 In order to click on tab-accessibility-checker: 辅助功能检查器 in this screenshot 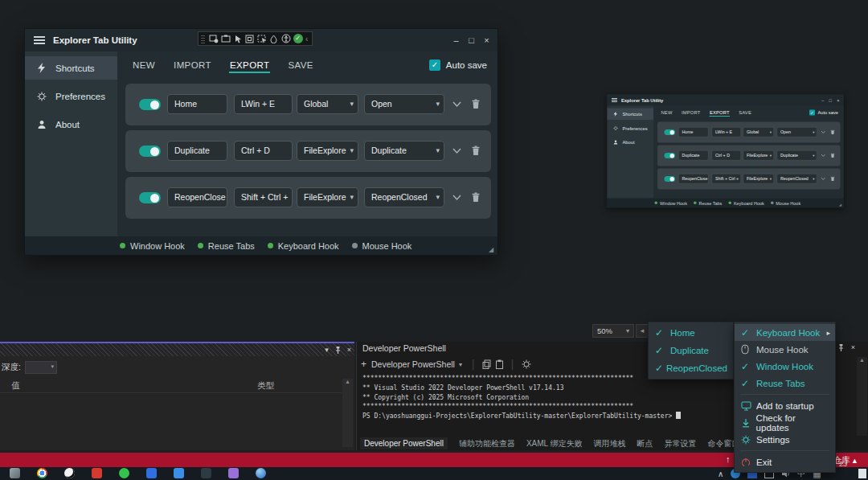, I will do `click(487, 444)`.